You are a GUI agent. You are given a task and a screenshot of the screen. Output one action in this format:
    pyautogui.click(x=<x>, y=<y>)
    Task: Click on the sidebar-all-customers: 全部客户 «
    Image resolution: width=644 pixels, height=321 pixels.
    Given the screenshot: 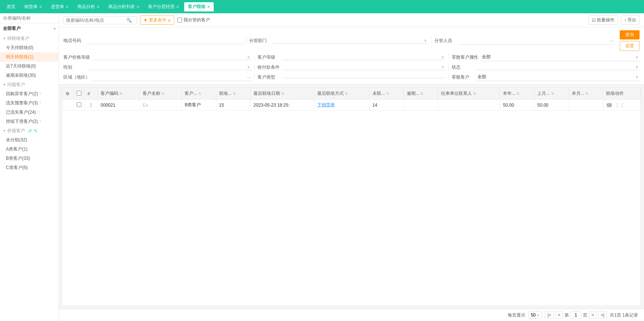 What is the action you would take?
    pyautogui.click(x=29, y=29)
    